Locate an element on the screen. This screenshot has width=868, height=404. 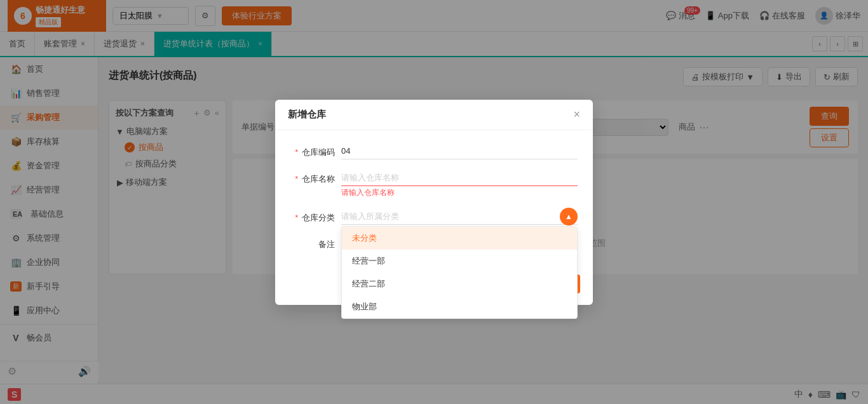
dialog-title: 新增仓库 is located at coordinates (307, 114).